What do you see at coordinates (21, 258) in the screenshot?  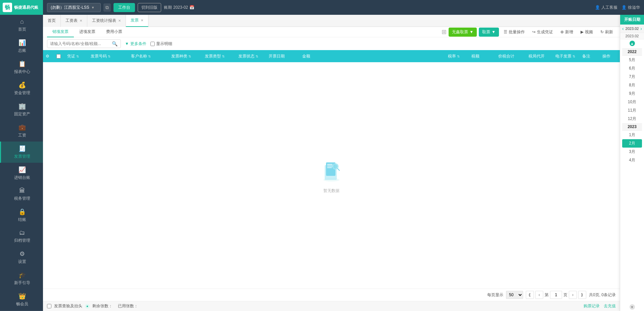 I see `sidebar-item-settings: ⚙ 设置` at bounding box center [21, 258].